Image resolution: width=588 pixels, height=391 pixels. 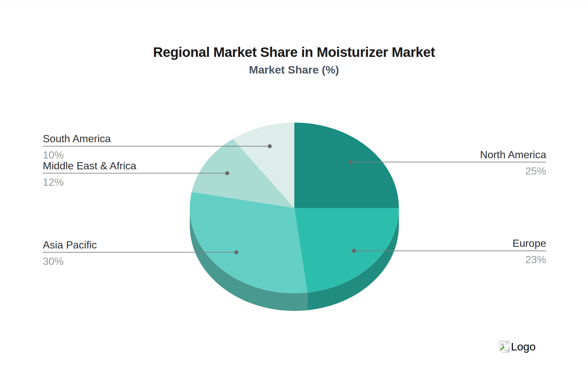 I want to click on slice-label-text: South America, so click(x=77, y=139).